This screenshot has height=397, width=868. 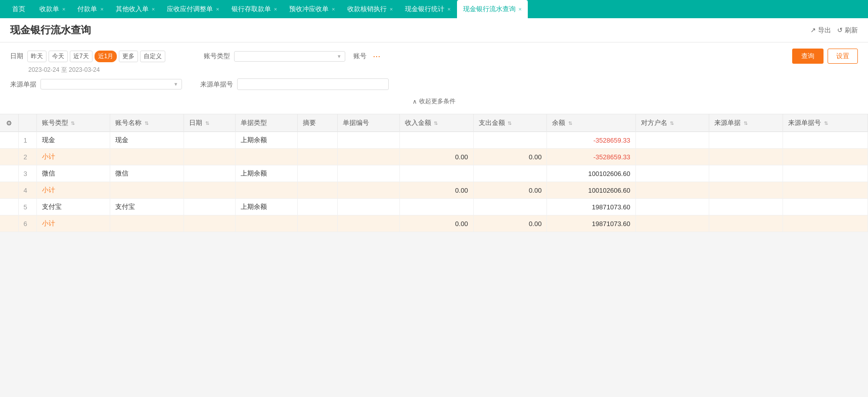 What do you see at coordinates (746, 123) in the screenshot?
I see `th-source_doc: 来源单据 ⇅` at bounding box center [746, 123].